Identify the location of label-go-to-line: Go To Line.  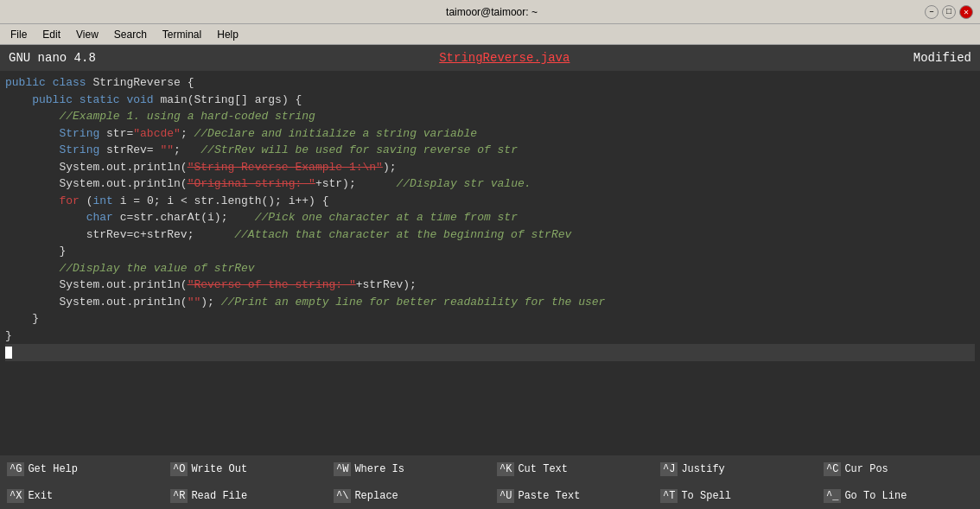
(875, 496).